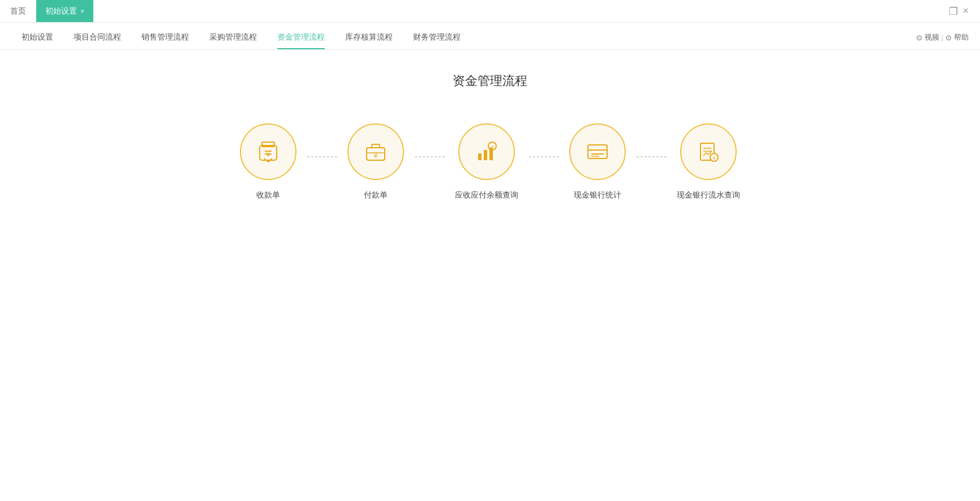 The image size is (980, 501). What do you see at coordinates (268, 152) in the screenshot?
I see `flow-circle-shoukuan: ¥` at bounding box center [268, 152].